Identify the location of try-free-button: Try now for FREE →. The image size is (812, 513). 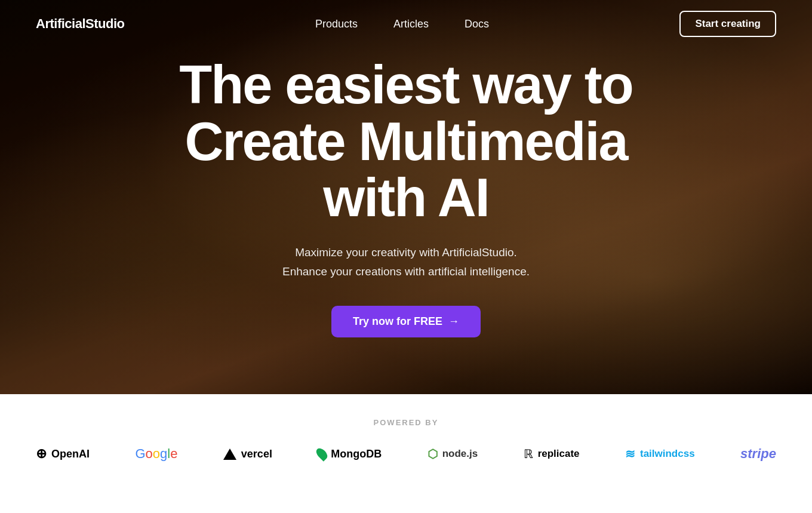
(406, 321).